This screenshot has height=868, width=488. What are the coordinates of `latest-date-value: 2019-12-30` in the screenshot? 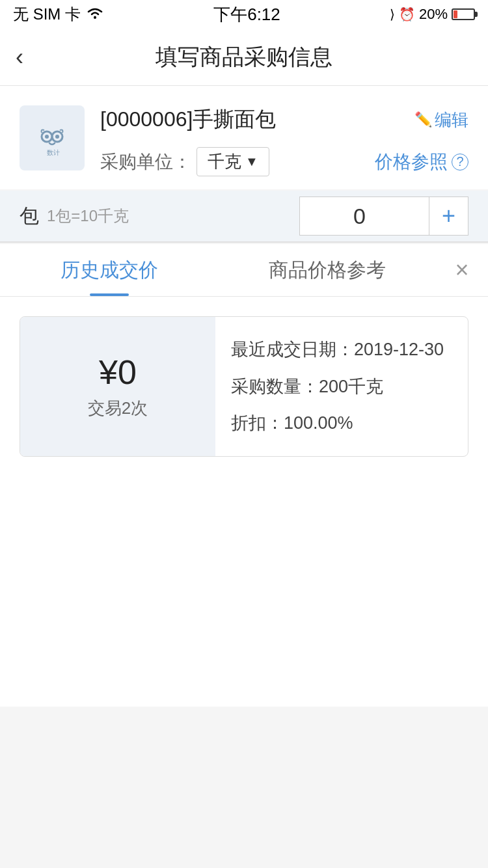 It's located at (399, 349).